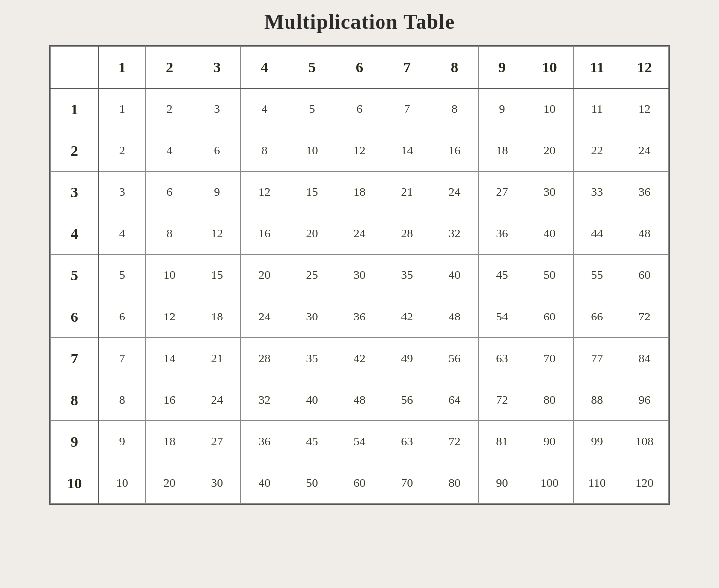  I want to click on row-header-1: 1, so click(75, 109).